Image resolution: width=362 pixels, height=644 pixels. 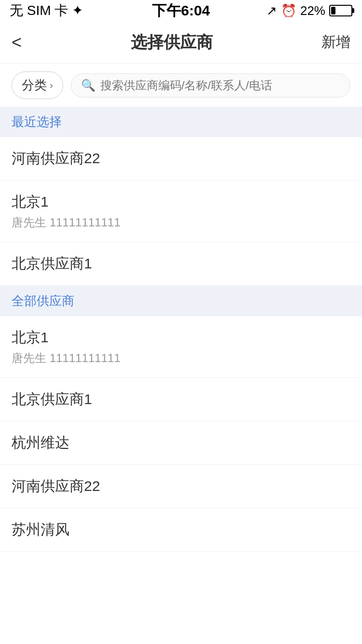 What do you see at coordinates (37, 122) in the screenshot?
I see `recent-section-label: 最近选择` at bounding box center [37, 122].